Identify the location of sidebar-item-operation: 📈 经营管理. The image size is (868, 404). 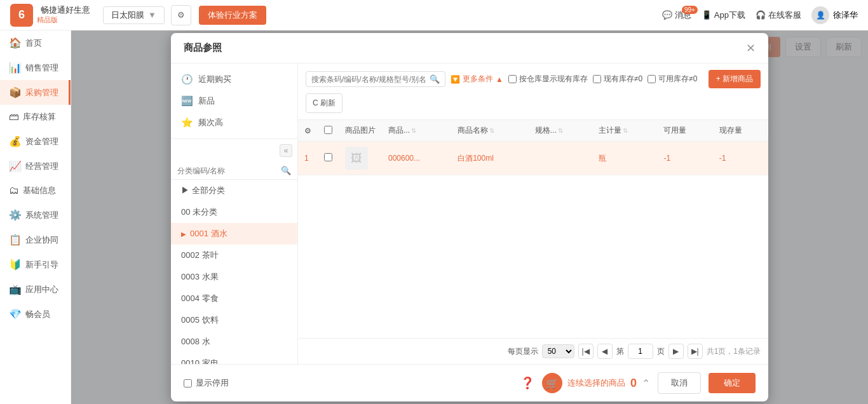
(36, 166).